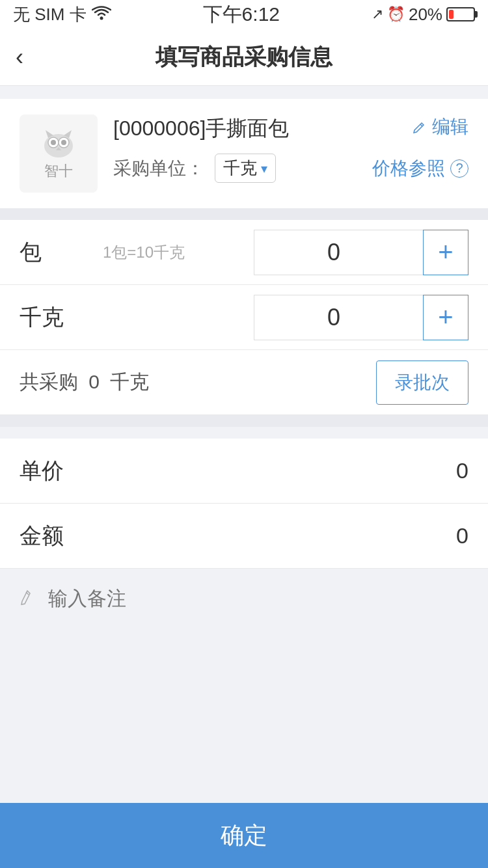 Image resolution: width=488 pixels, height=868 pixels. Describe the element at coordinates (59, 318) in the screenshot. I see `kg-label: 千克` at that location.